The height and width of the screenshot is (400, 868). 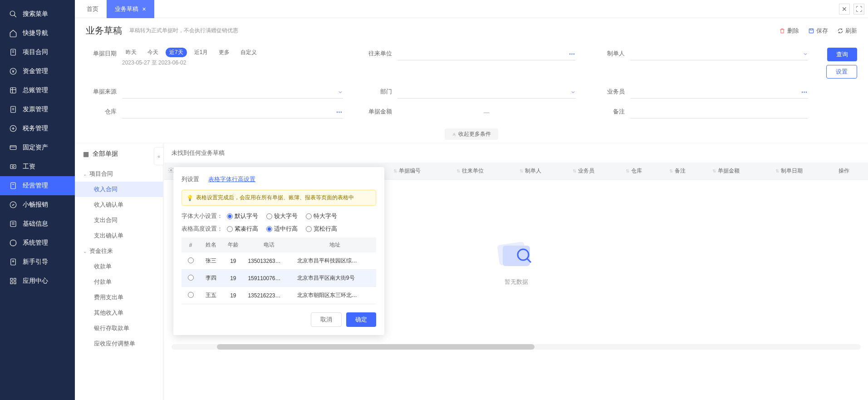 I want to click on result-message: 未找到任何业务草稿, so click(x=516, y=153).